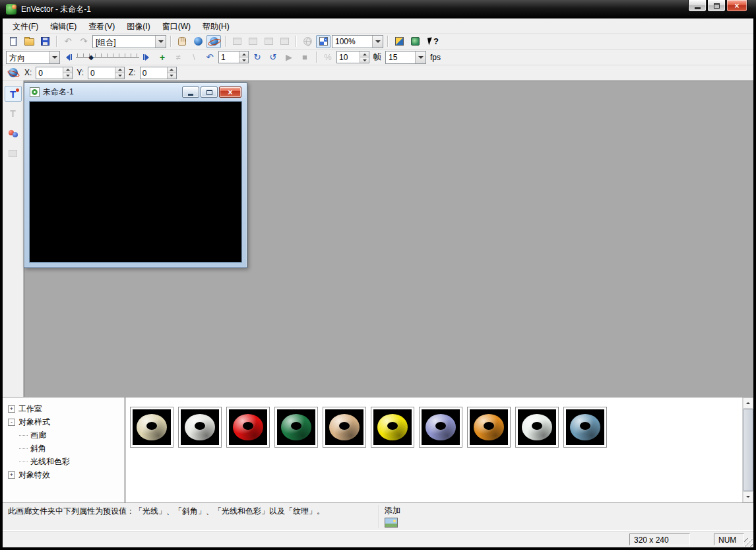 This screenshot has height=550, width=756. I want to click on slider-thumb: ◆, so click(91, 57).